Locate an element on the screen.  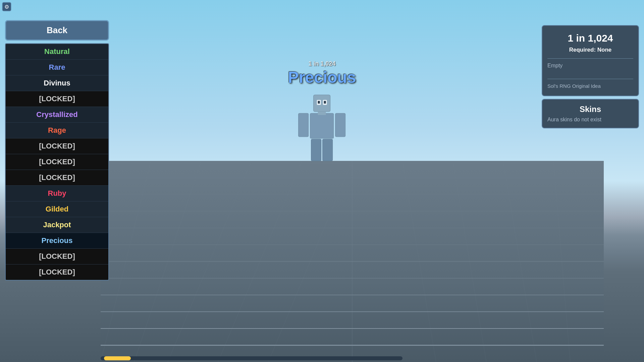
required-label: Required: None is located at coordinates (590, 50).